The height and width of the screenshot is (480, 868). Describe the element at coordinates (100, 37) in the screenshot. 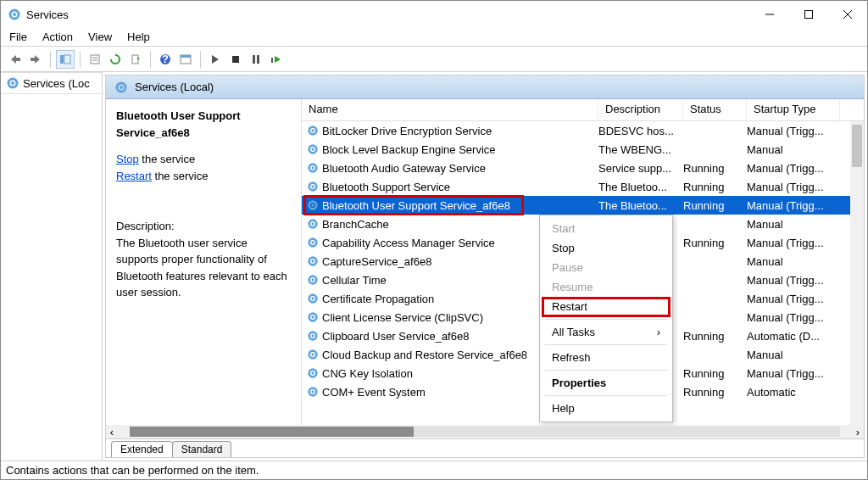

I see `menu-view: View` at that location.